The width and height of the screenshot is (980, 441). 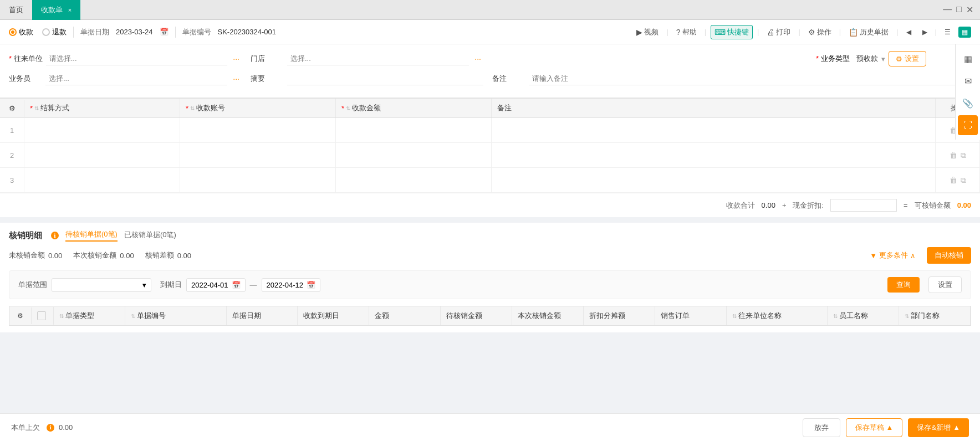 I want to click on more-conditions-btn: ▼ 更多条件 ∧, so click(x=892, y=255).